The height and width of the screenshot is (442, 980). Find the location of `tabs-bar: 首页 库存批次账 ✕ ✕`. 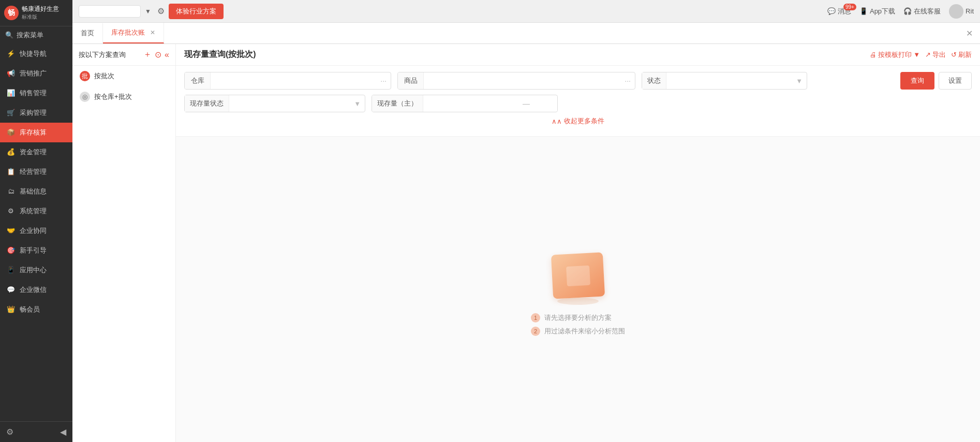

tabs-bar: 首页 库存批次账 ✕ ✕ is located at coordinates (526, 33).